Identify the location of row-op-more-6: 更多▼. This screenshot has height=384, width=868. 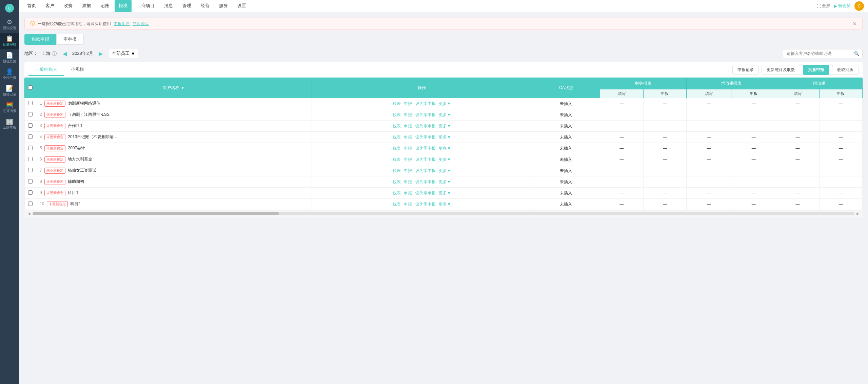
(445, 171).